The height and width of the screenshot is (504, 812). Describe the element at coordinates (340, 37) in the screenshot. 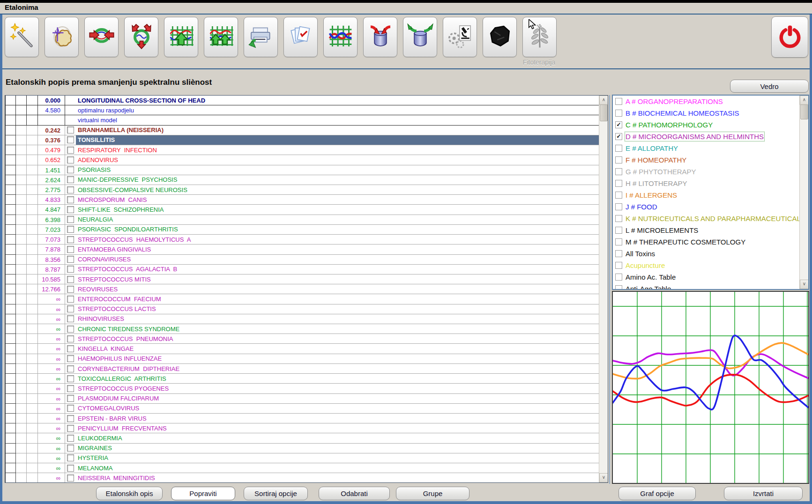

I see `graph-grid-button` at that location.